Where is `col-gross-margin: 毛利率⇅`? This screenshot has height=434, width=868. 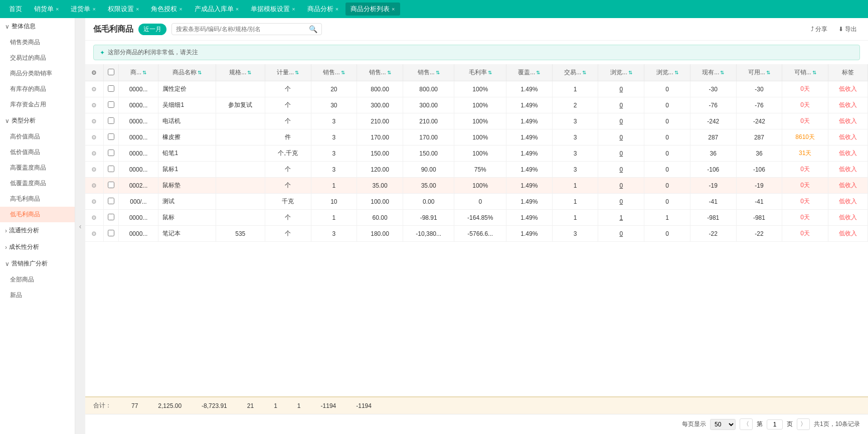
col-gross-margin: 毛利率⇅ is located at coordinates (480, 73).